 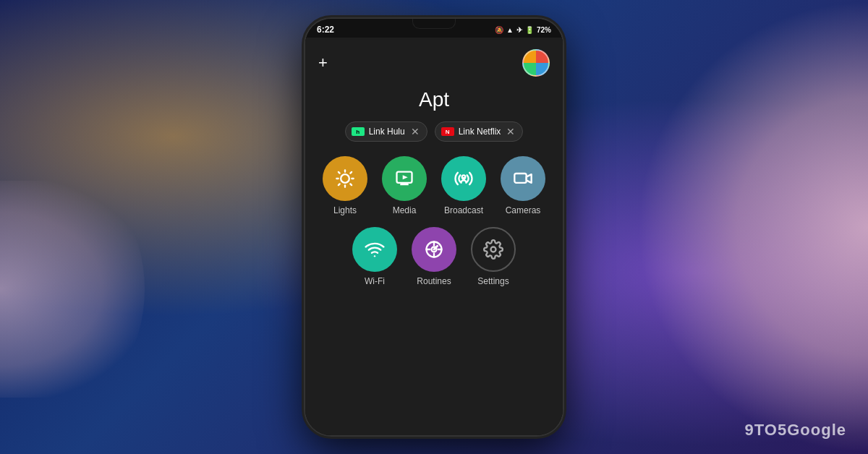 What do you see at coordinates (386, 132) in the screenshot?
I see `chip-hulu: h Link Hulu ✕` at bounding box center [386, 132].